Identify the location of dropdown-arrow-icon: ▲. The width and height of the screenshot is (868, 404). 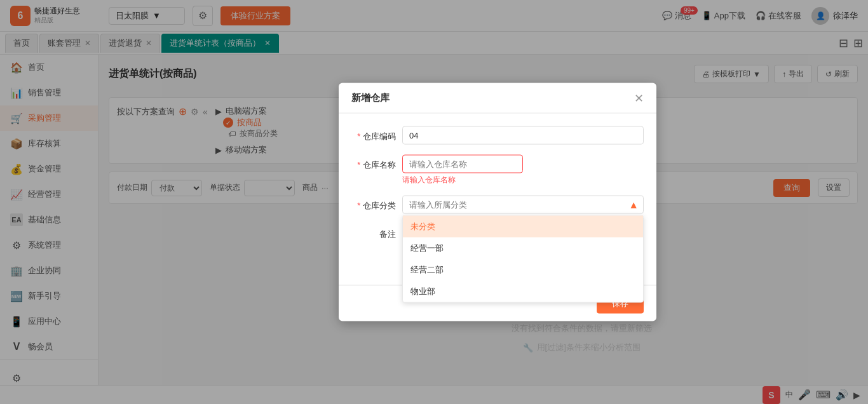
(634, 205).